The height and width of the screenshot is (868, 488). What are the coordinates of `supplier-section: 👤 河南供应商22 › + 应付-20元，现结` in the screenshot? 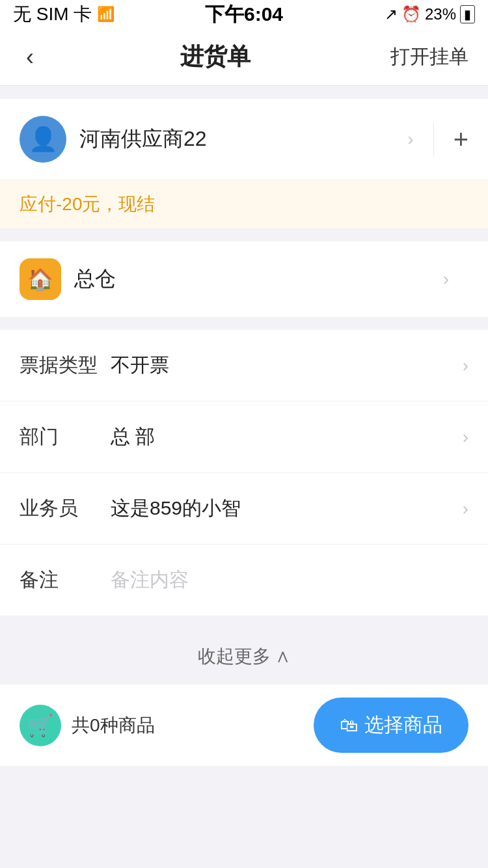 It's located at (244, 164).